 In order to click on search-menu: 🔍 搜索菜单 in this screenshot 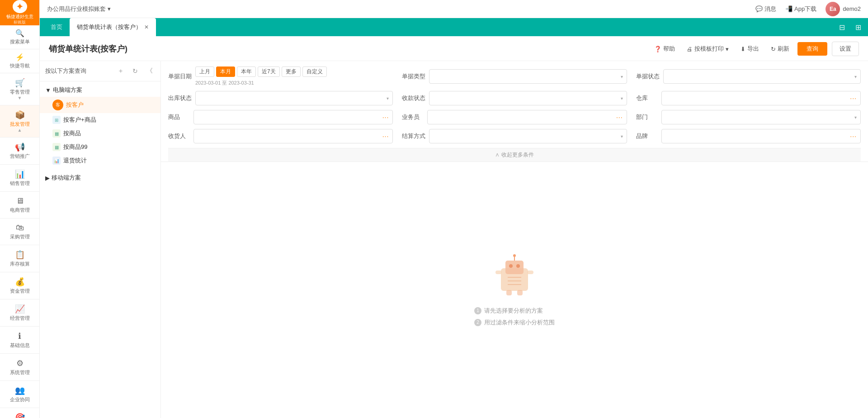, I will do `click(20, 37)`.